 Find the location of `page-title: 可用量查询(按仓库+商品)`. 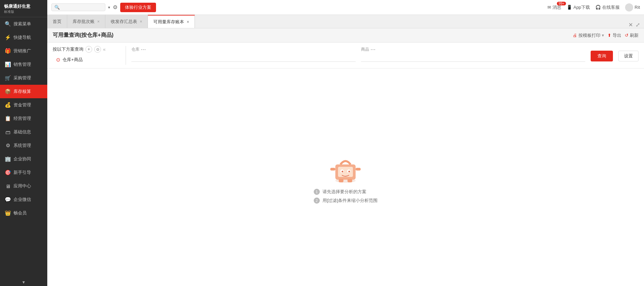

page-title: 可用量查询(按仓库+商品) is located at coordinates (83, 35).